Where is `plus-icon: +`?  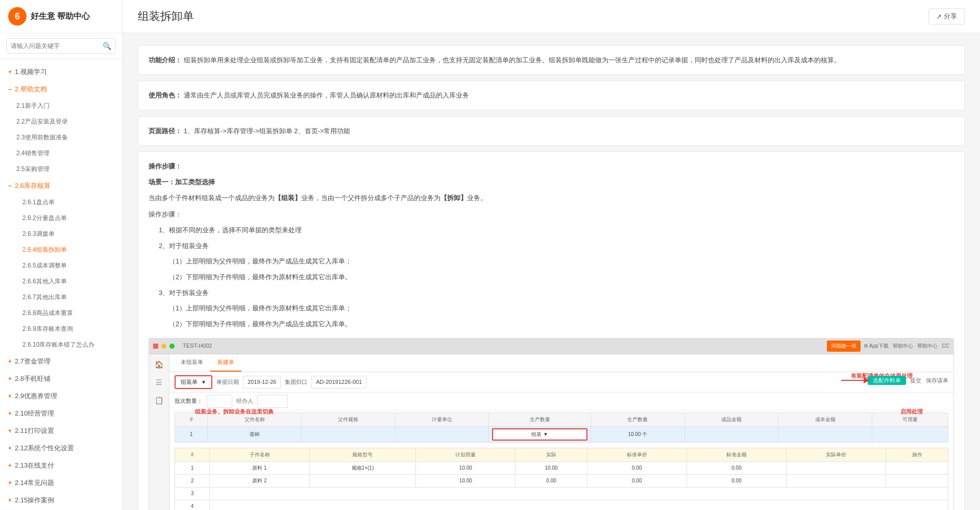
plus-icon: + is located at coordinates (10, 72).